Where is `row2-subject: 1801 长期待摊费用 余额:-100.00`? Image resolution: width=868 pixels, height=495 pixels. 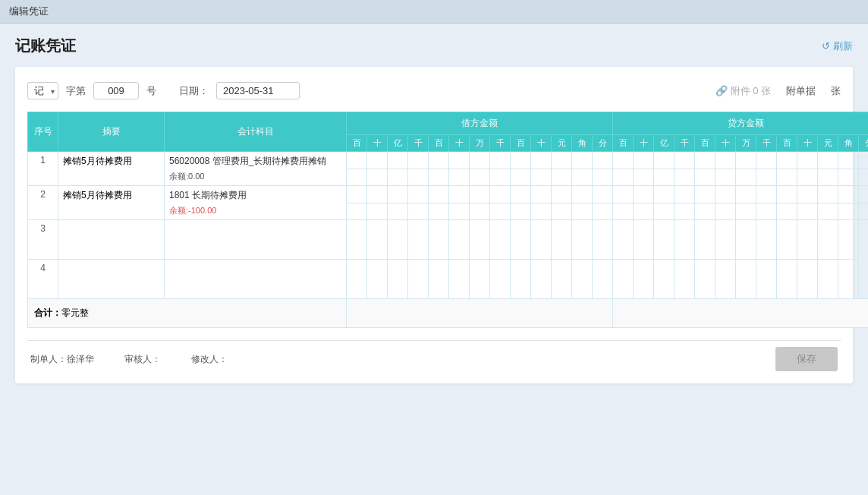 row2-subject: 1801 长期待摊费用 余额:-100.00 is located at coordinates (256, 203).